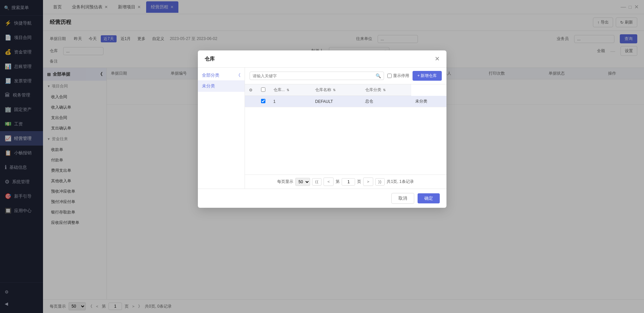 The height and width of the screenshot is (313, 644). Describe the element at coordinates (290, 102) in the screenshot. I see `row-id: 1` at that location.